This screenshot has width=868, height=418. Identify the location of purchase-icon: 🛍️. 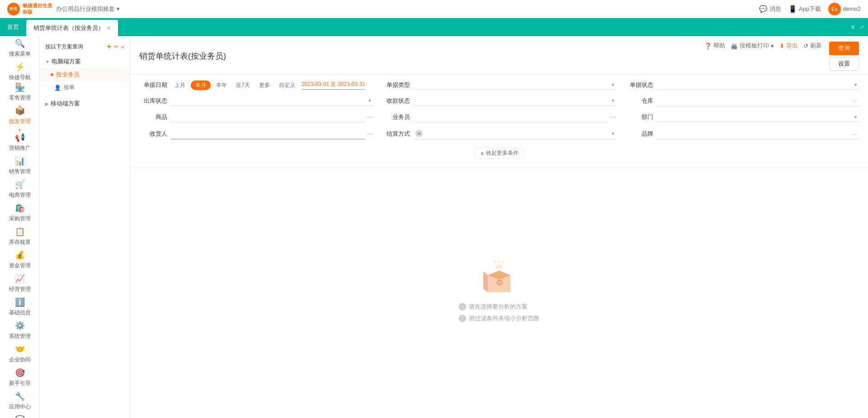
(20, 208).